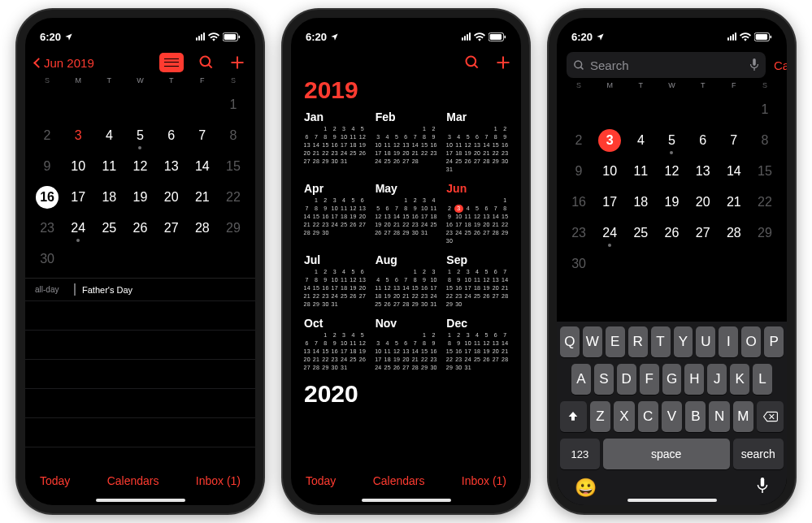  Describe the element at coordinates (661, 342) in the screenshot. I see `key-t: T` at that location.